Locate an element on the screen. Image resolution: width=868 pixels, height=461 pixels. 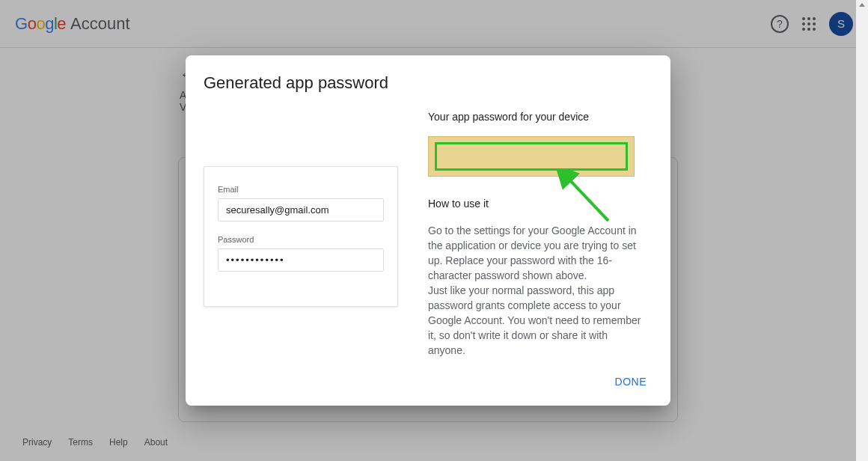
scrollbar is located at coordinates (862, 230).